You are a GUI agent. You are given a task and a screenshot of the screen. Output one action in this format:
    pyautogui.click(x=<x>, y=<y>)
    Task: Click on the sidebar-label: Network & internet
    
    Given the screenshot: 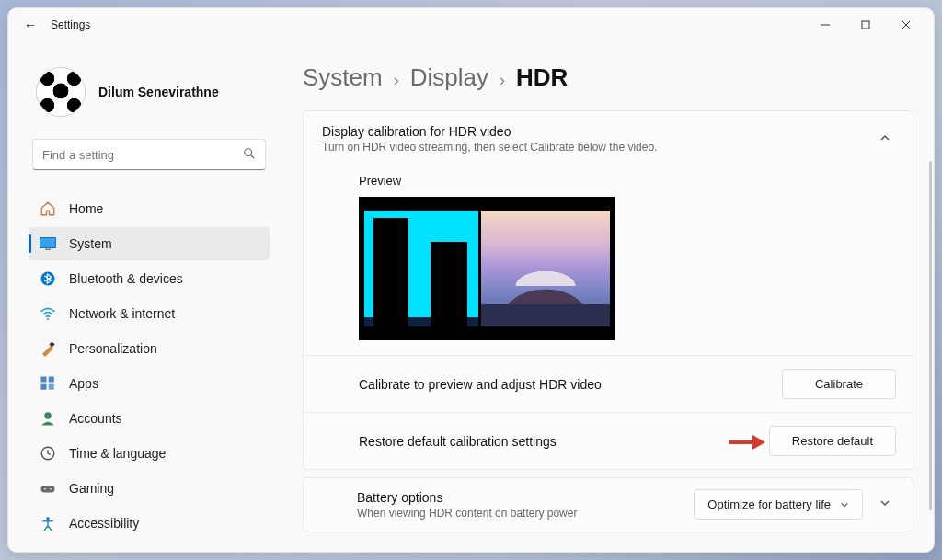 What is the action you would take?
    pyautogui.click(x=121, y=314)
    